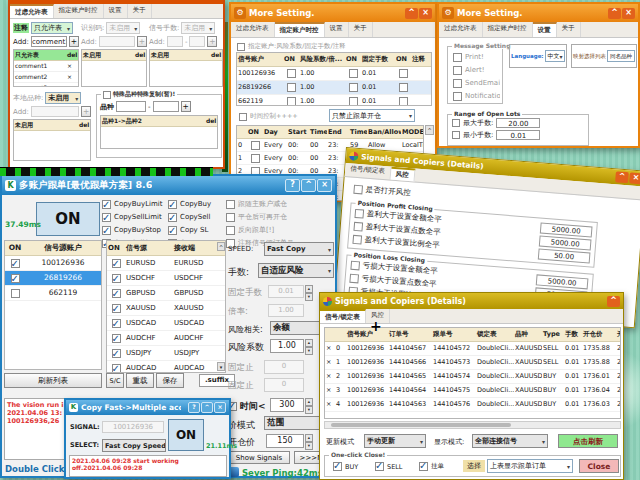  What do you see at coordinates (46, 66) in the screenshot?
I see `table-row: comment1×` at bounding box center [46, 66].